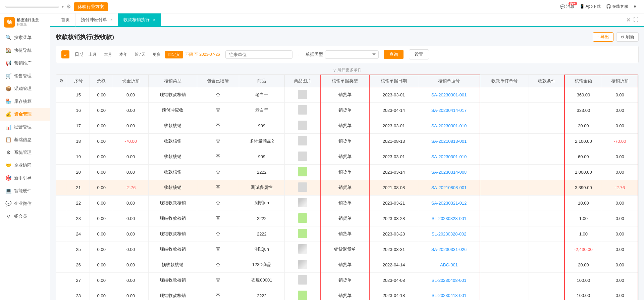 The image size is (644, 300). What do you see at coordinates (69, 7) in the screenshot?
I see `settings-gear-icon: ⚙` at bounding box center [69, 7].